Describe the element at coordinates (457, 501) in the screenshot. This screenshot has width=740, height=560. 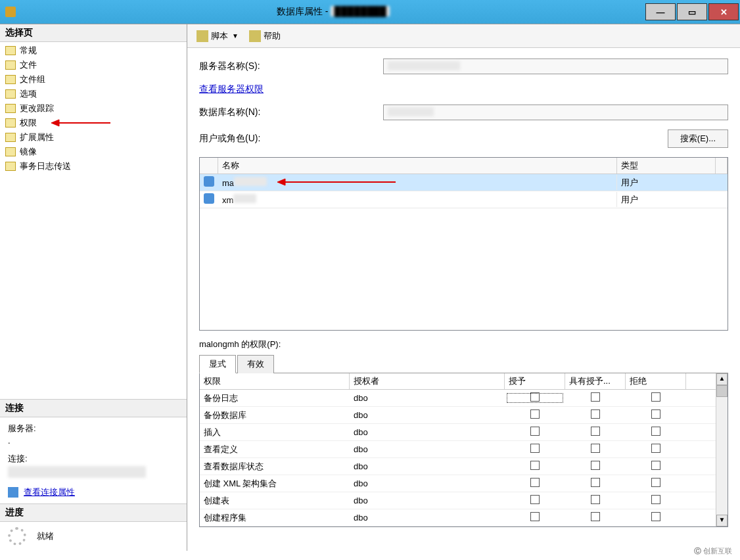
I see `perm-row: 创建表dbo` at that location.